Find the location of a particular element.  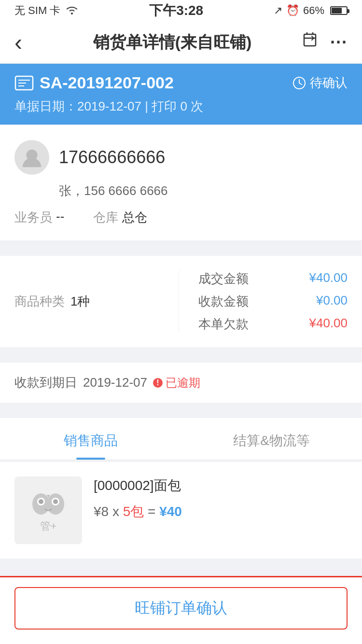

share-icon is located at coordinates (310, 42).